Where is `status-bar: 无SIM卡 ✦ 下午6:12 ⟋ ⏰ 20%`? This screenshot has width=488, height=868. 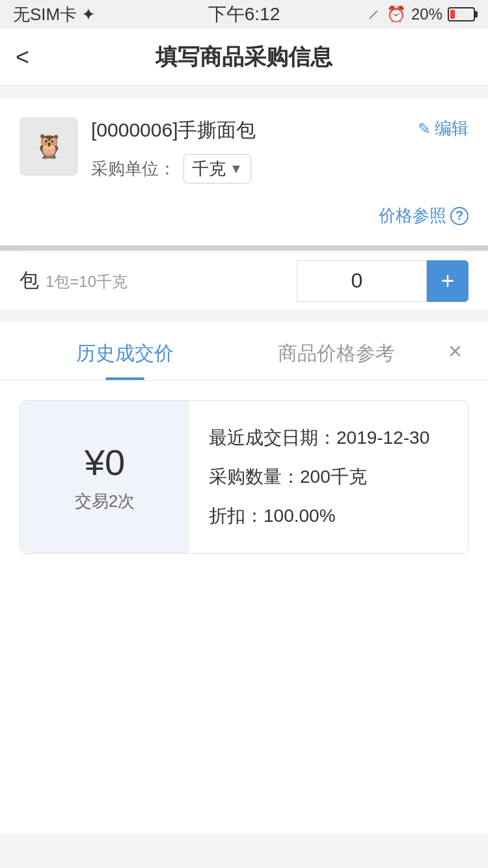
status-bar: 无SIM卡 ✦ 下午6:12 ⟋ ⏰ 20% is located at coordinates (244, 14).